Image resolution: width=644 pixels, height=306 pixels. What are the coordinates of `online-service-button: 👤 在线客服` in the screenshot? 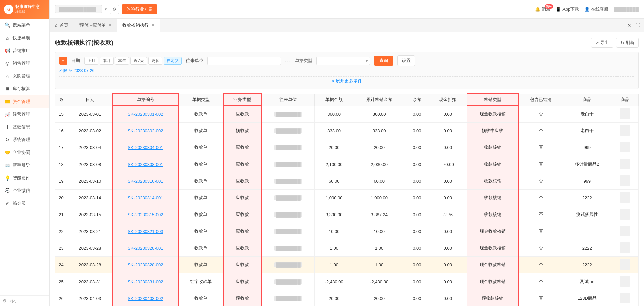 It's located at (596, 9).